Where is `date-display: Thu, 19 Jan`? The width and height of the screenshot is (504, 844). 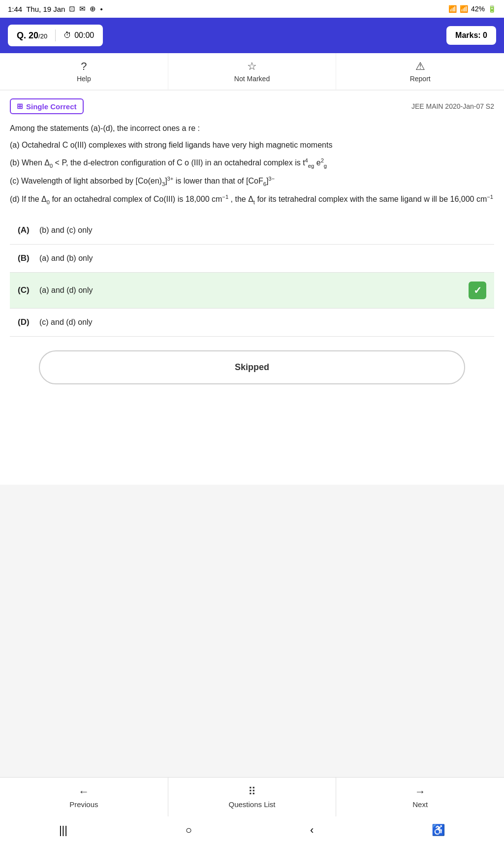 date-display: Thu, 19 Jan is located at coordinates (45, 9).